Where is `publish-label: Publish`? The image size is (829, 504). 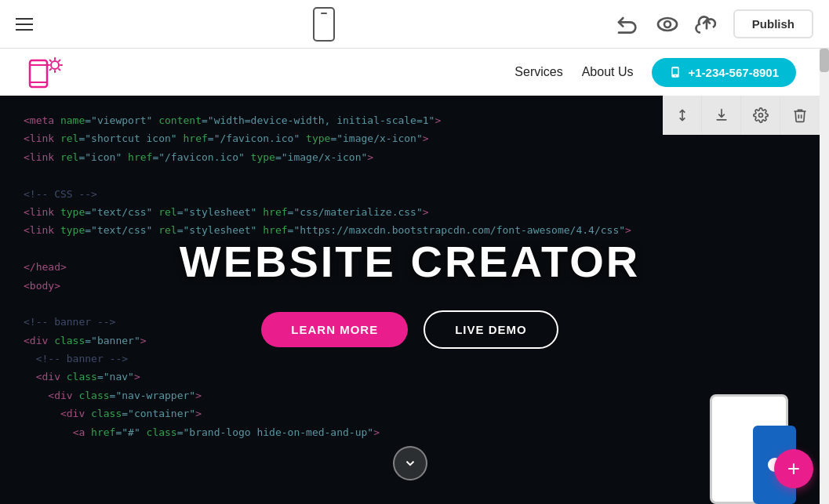 publish-label: Publish is located at coordinates (773, 24).